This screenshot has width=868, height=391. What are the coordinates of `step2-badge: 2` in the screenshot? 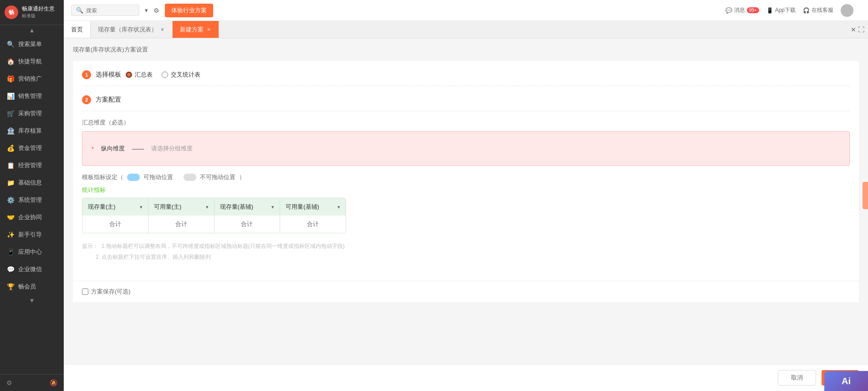 It's located at (87, 100).